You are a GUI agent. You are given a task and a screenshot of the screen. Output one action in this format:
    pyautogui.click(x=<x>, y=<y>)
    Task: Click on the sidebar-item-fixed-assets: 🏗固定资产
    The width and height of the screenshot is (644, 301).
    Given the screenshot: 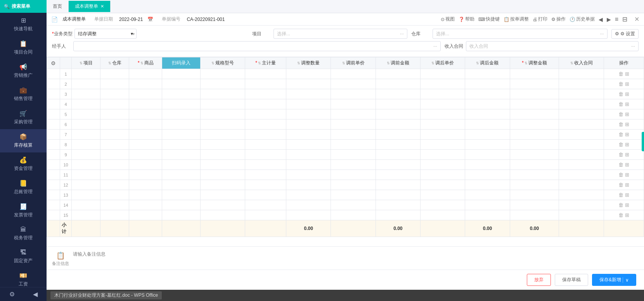 What is the action you would take?
    pyautogui.click(x=23, y=257)
    